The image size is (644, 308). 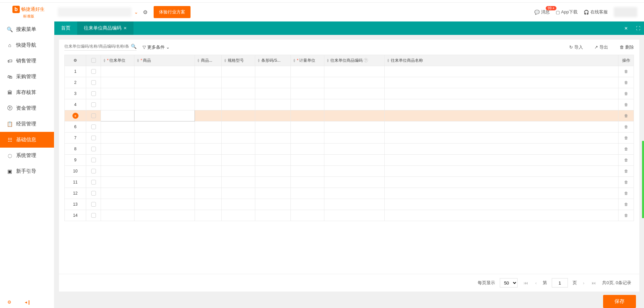 What do you see at coordinates (94, 60) in the screenshot?
I see `col-check-all` at bounding box center [94, 60].